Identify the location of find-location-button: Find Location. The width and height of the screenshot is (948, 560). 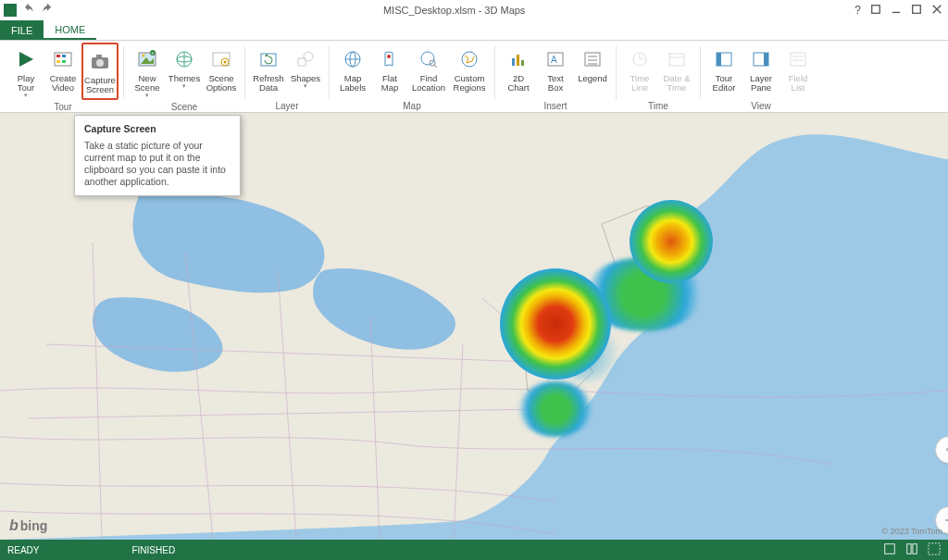
(429, 70).